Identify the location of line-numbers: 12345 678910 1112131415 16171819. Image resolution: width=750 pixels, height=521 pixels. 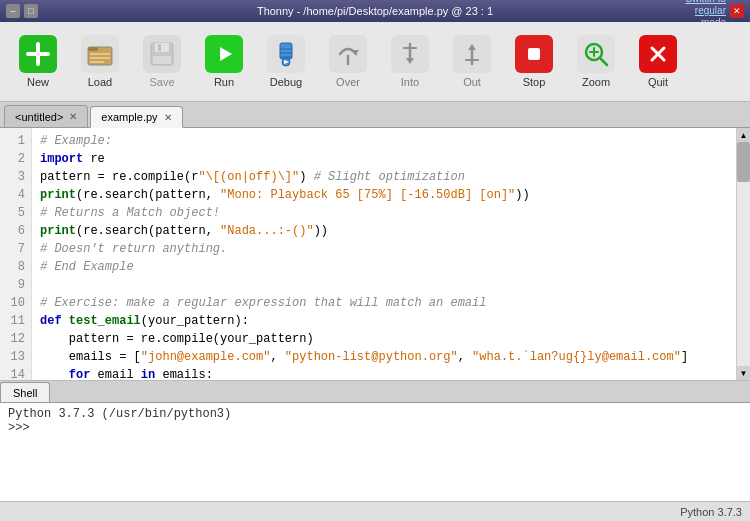
(16, 254).